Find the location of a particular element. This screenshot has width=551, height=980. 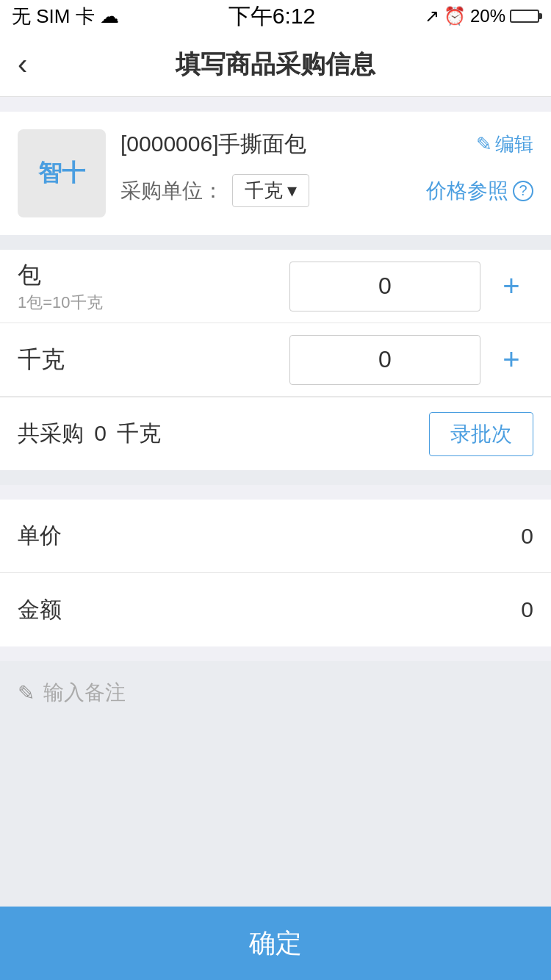

status-time: 下午6:12 is located at coordinates (272, 16).